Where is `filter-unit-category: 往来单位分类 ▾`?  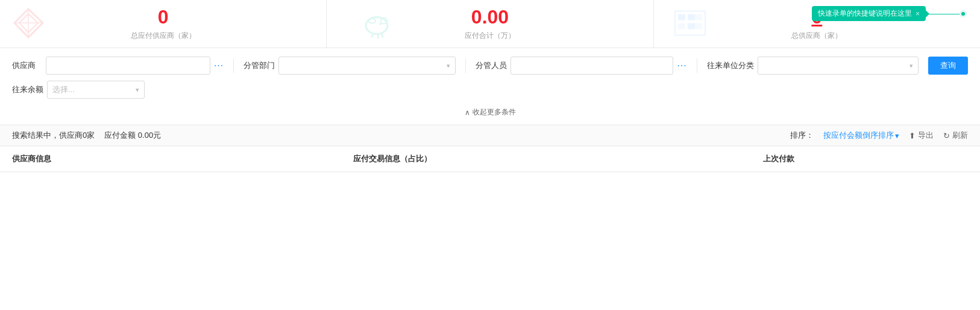
filter-unit-category: 往来单位分类 ▾ is located at coordinates (812, 66).